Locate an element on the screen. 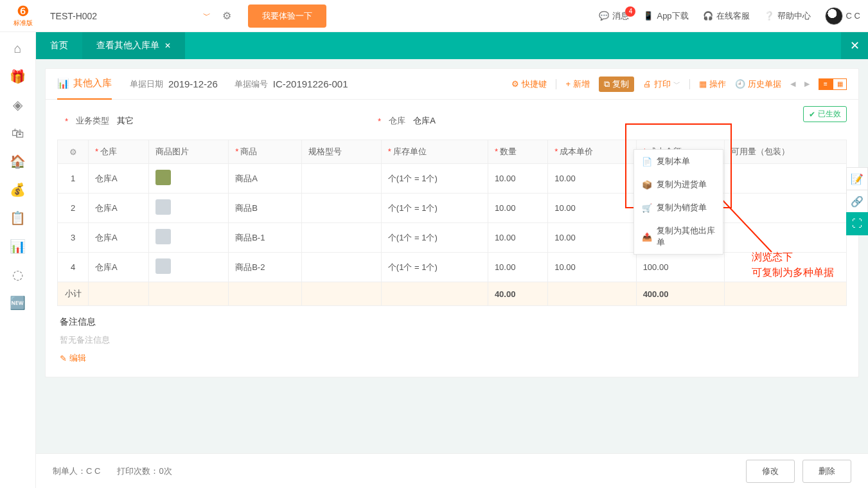  export-icon: 📤 is located at coordinates (647, 237).